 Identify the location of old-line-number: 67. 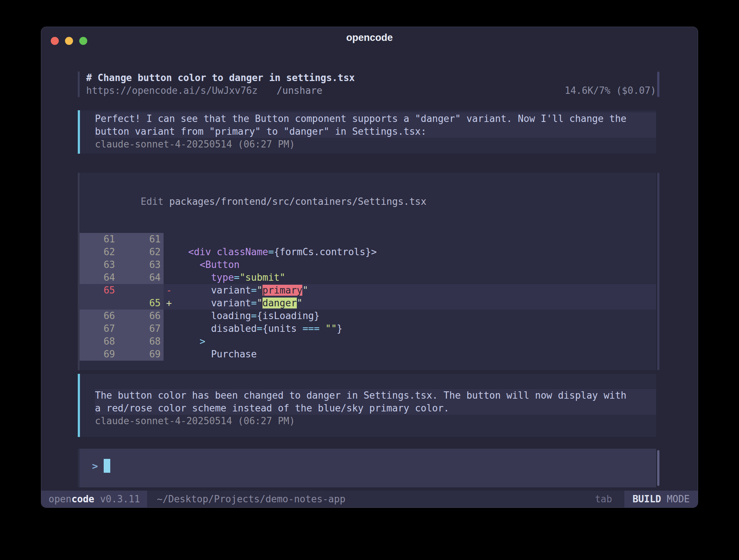
(97, 329).